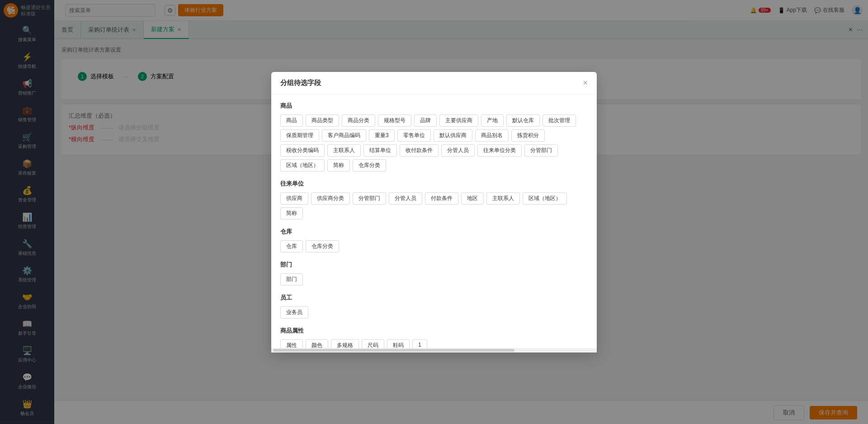  I want to click on field-tag-0-17: 主联系人, so click(344, 150).